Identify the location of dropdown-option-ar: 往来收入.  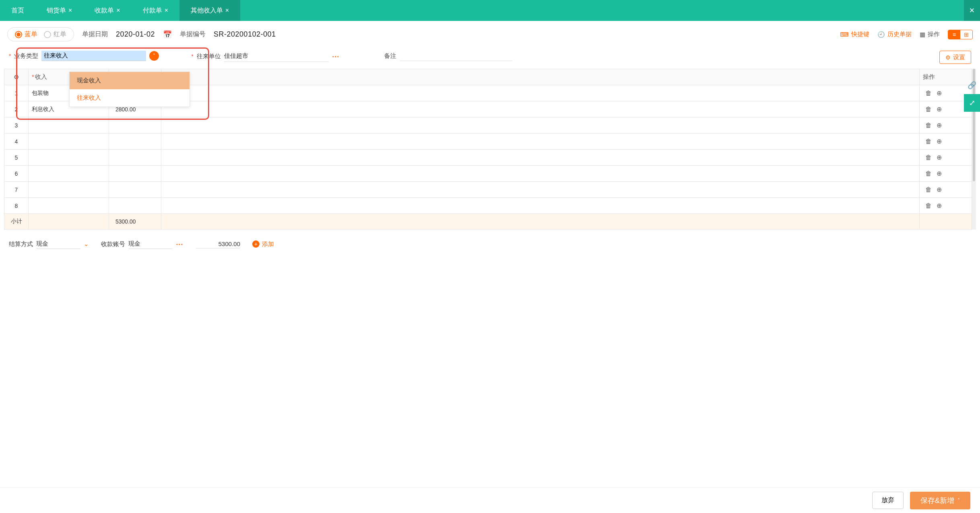
(130, 98).